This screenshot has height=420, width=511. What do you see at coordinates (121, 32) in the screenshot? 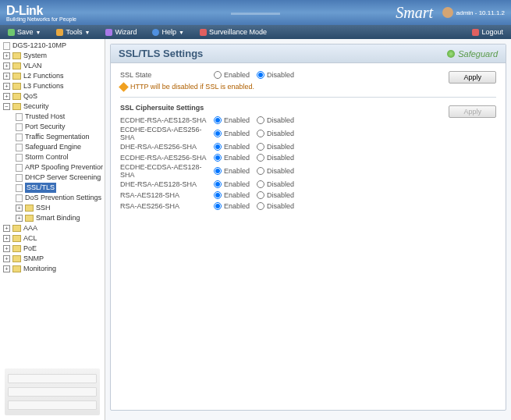
I see `wizard-button: Wizard` at bounding box center [121, 32].